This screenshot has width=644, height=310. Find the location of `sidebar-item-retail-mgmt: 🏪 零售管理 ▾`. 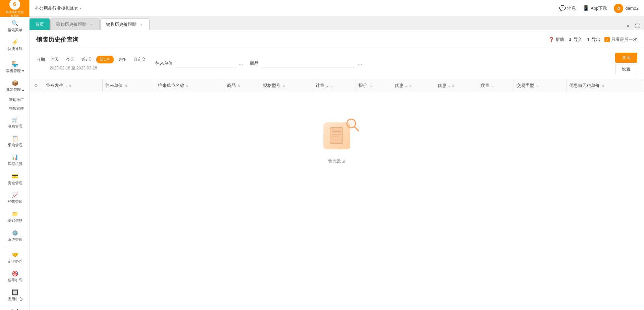

sidebar-item-retail-mgmt: 🏪 零售管理 ▾ is located at coordinates (15, 67).